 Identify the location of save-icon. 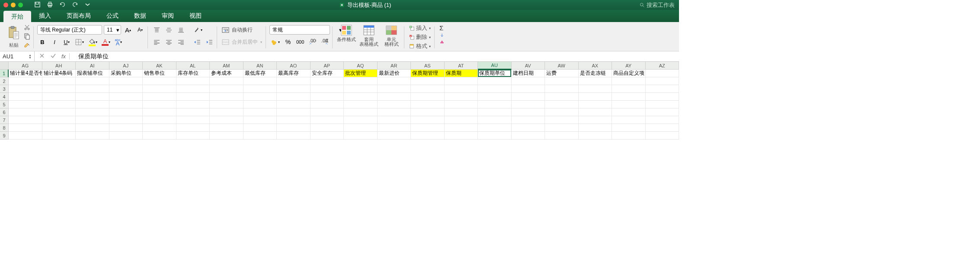
(37, 5).